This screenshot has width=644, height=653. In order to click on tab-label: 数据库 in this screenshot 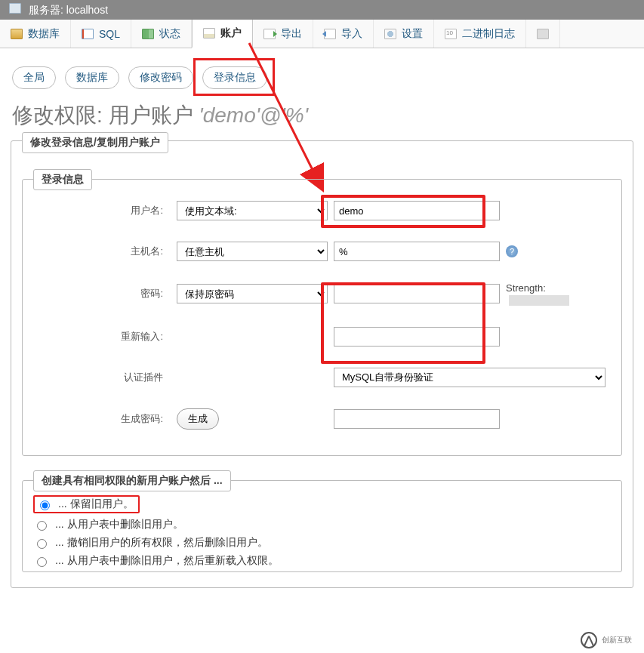, I will do `click(44, 34)`.